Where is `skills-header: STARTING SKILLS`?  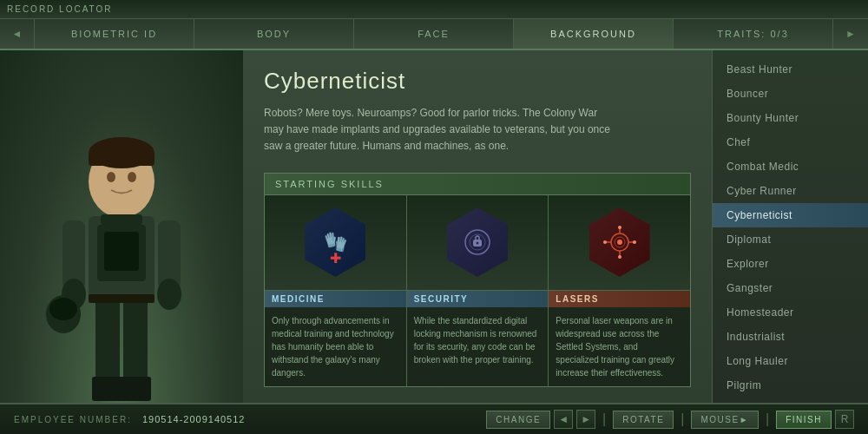
skills-header: STARTING SKILLS is located at coordinates (477, 184).